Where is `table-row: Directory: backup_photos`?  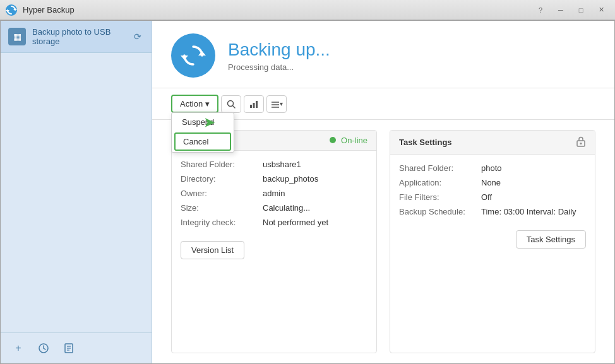
table-row: Directory: backup_photos is located at coordinates (274, 179).